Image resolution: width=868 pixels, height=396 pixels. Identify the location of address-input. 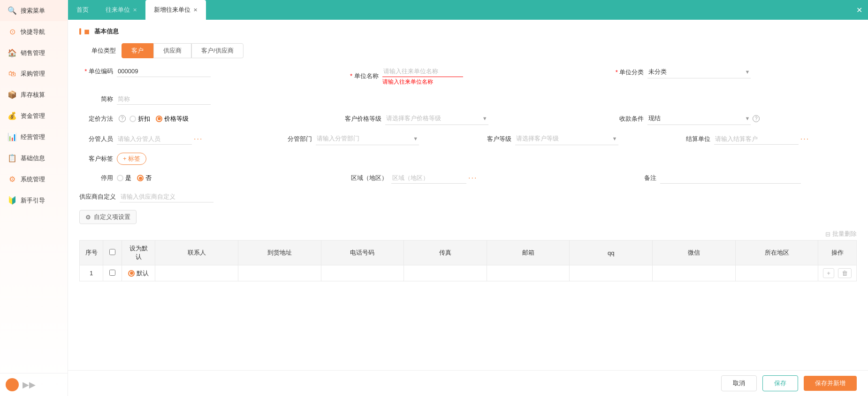
(280, 273).